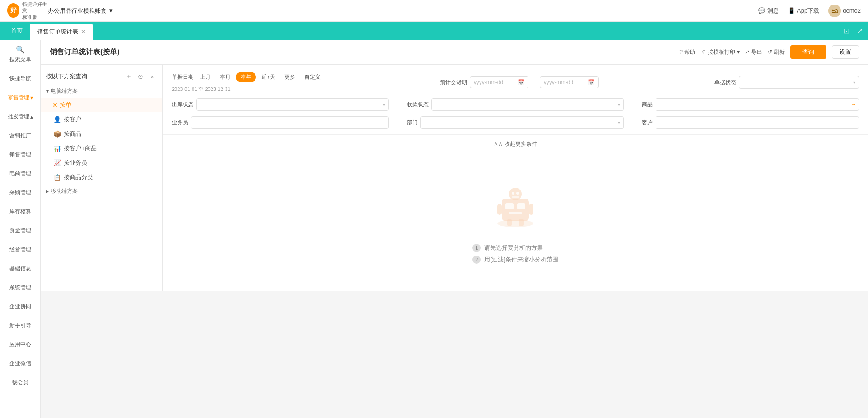 The image size is (868, 418). Describe the element at coordinates (769, 11) in the screenshot. I see `messages-btn: 💬 消息` at that location.